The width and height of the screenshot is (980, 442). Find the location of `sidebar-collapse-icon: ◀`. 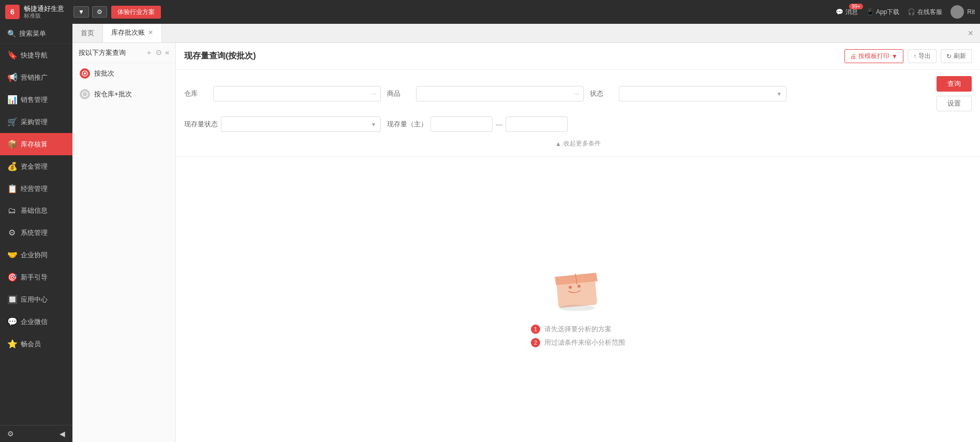

sidebar-collapse-icon: ◀ is located at coordinates (62, 434).